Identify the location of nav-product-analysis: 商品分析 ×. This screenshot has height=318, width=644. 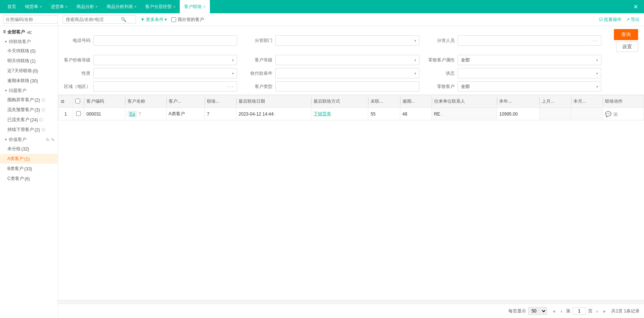
(87, 7).